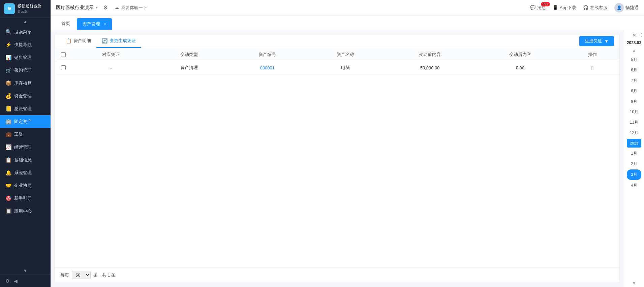 Image resolution: width=644 pixels, height=287 pixels. I want to click on inventory-icon: 📦, so click(8, 83).